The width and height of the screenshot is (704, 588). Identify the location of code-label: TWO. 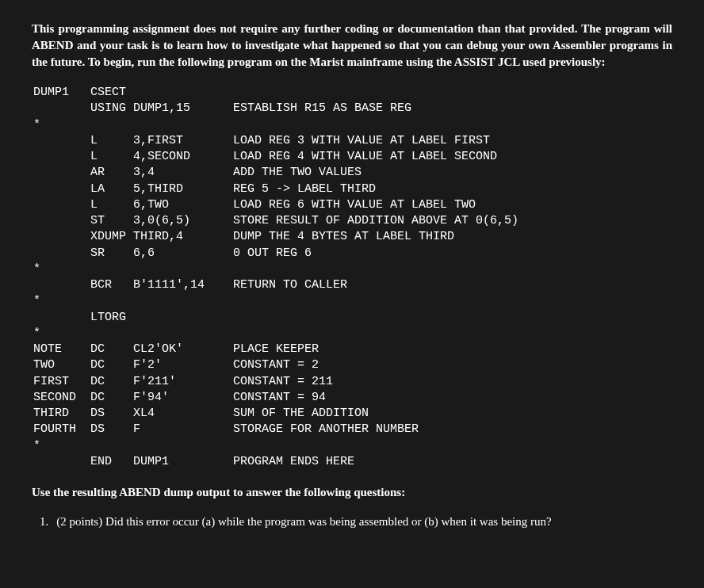
(62, 365).